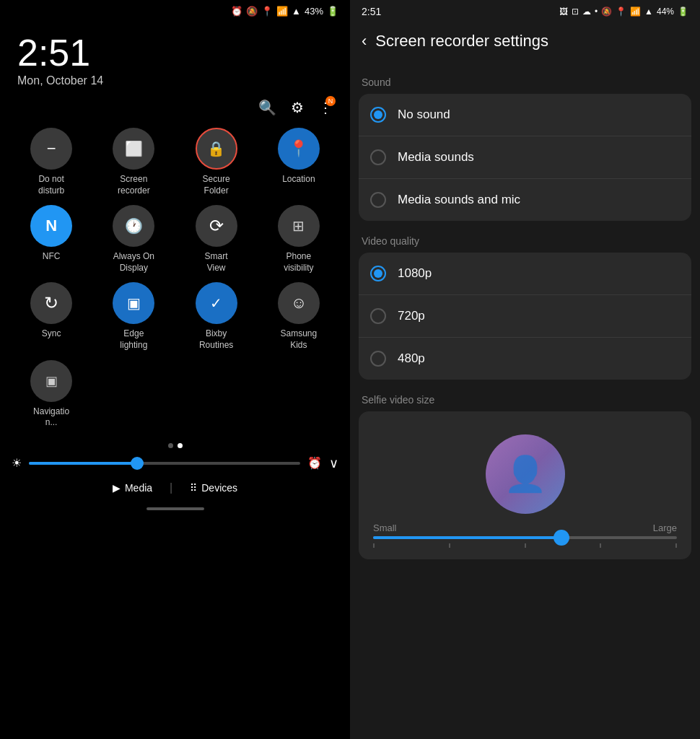 This screenshot has height=739, width=700. I want to click on alarm-icon: ⏰, so click(237, 12).